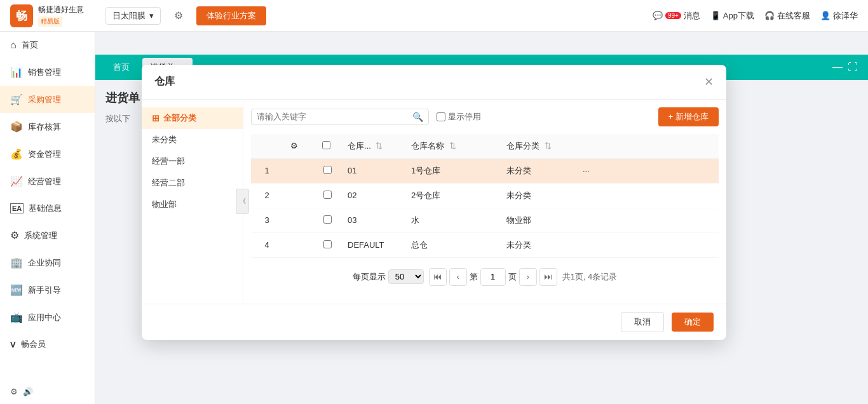 The width and height of the screenshot is (868, 404). Describe the element at coordinates (44, 72) in the screenshot. I see `sidebar-label-sales: 销售管理` at that location.